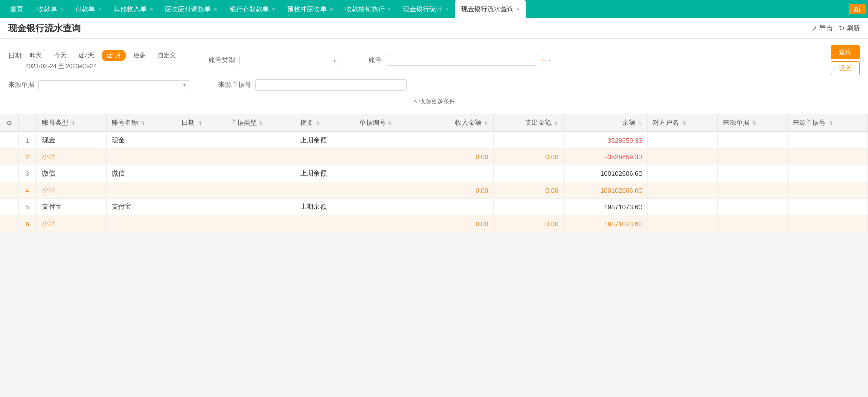 This screenshot has width=868, height=397. What do you see at coordinates (60, 56) in the screenshot?
I see `date-btn-today: 今天` at bounding box center [60, 56].